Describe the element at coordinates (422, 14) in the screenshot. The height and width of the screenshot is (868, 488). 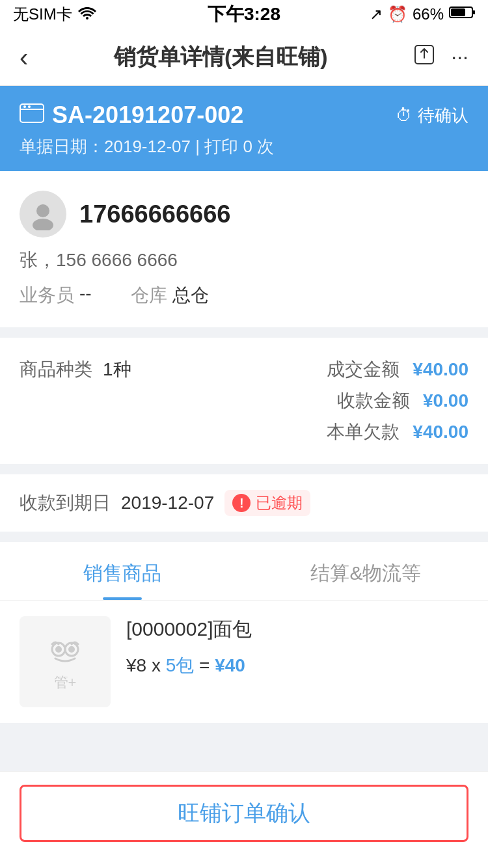
I see `status-right: ↗ ⏰ 66%` at that location.